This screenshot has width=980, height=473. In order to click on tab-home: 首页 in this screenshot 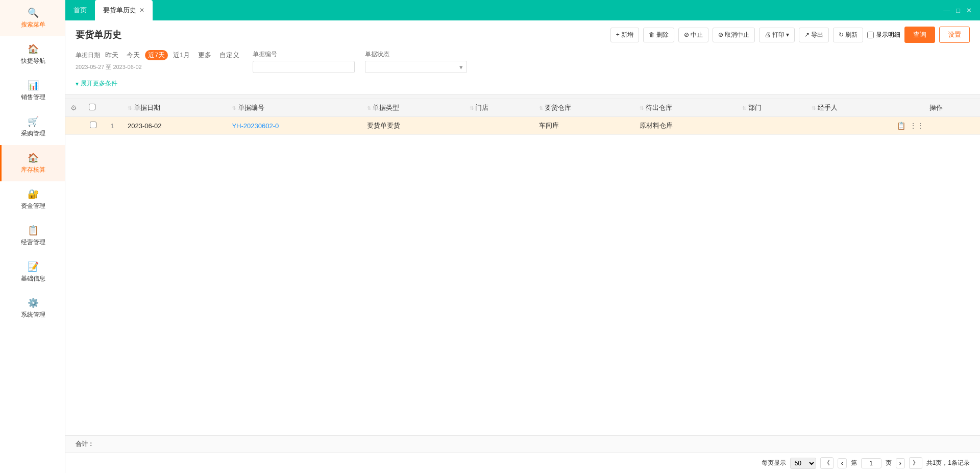, I will do `click(80, 10)`.